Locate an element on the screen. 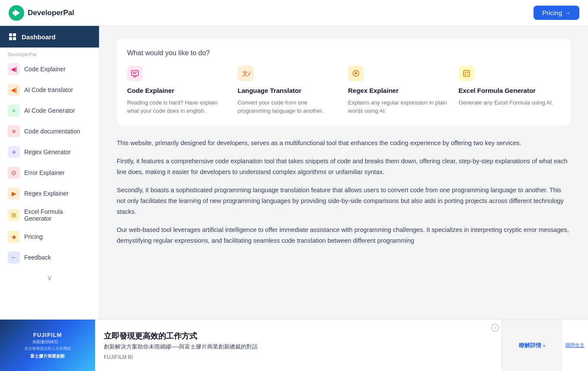 The width and height of the screenshot is (588, 371). feature-item-language-translator: 文A Language Translator Convert your code… is located at coordinates (289, 91).